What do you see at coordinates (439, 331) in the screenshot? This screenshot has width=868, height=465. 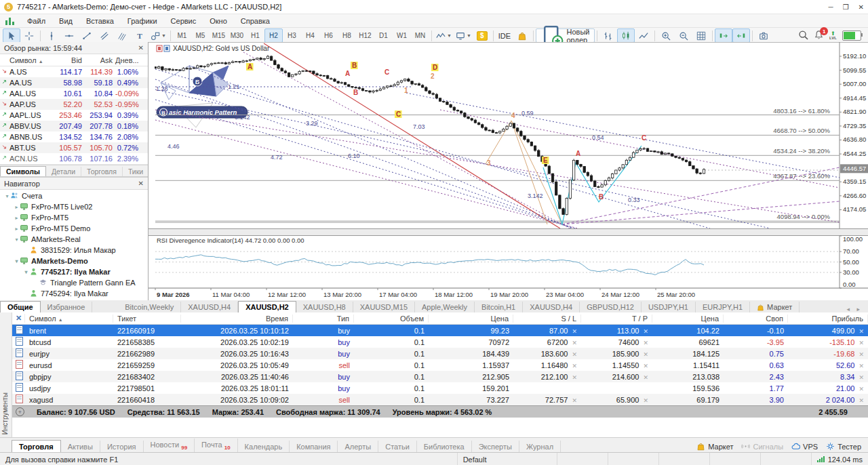 I see `position-row-brent: brent2216609192026.03.25 10:10:12buy0.19…` at bounding box center [439, 331].